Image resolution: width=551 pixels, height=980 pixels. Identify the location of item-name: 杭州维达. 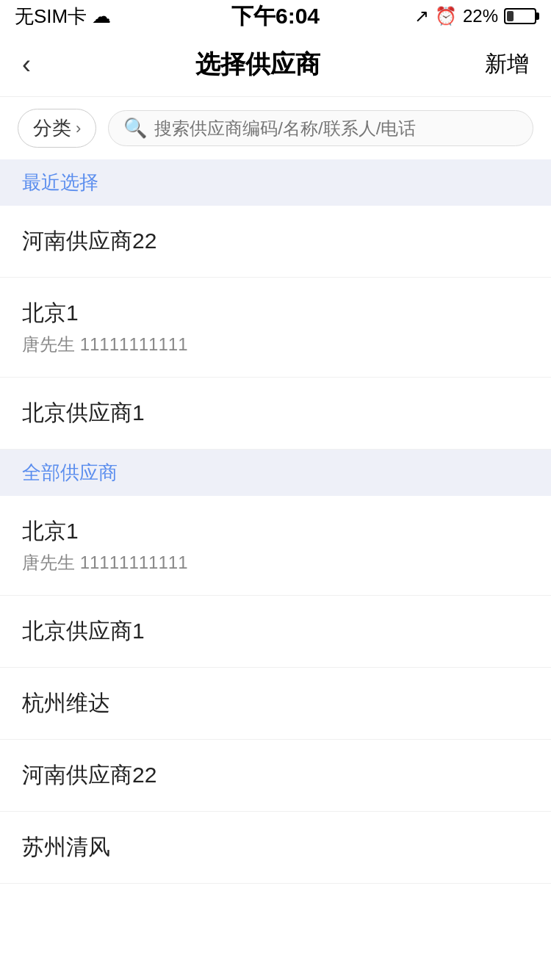
(276, 704).